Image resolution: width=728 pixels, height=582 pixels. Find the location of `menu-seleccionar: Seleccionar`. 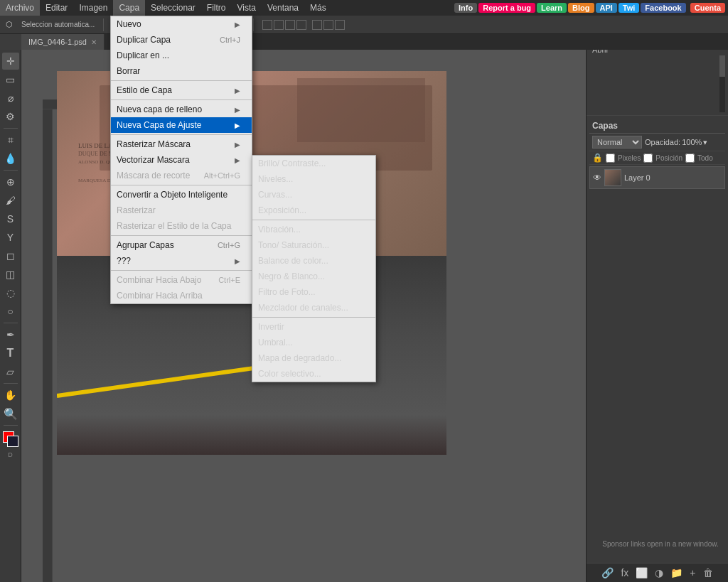

menu-seleccionar: Seleccionar is located at coordinates (173, 8).